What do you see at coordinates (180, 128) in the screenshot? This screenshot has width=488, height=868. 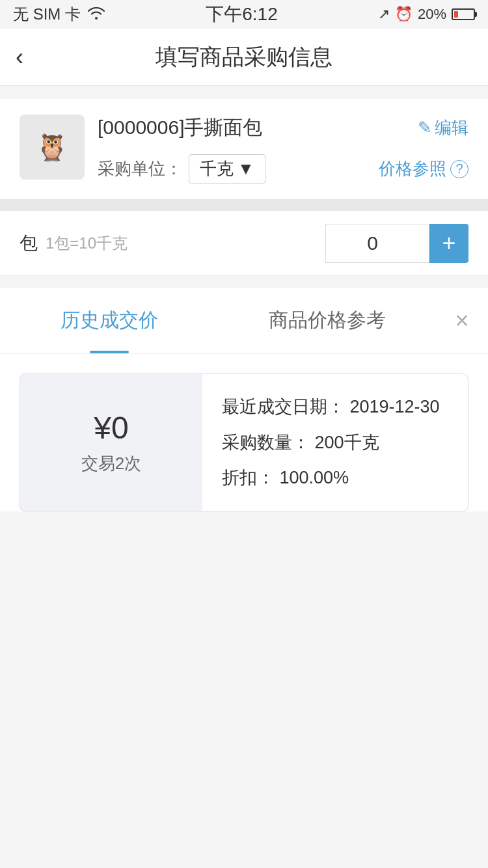 I see `product-name: [0000006]手撕面包` at bounding box center [180, 128].